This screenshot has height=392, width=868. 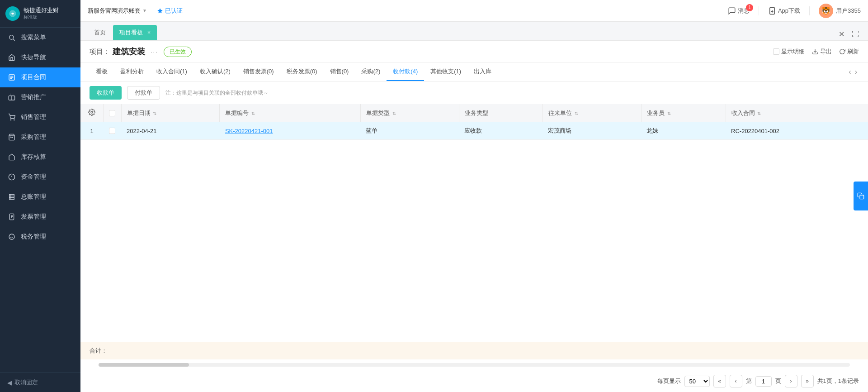 I want to click on th-doc-no: 单据编号 ⇅, so click(x=290, y=113).